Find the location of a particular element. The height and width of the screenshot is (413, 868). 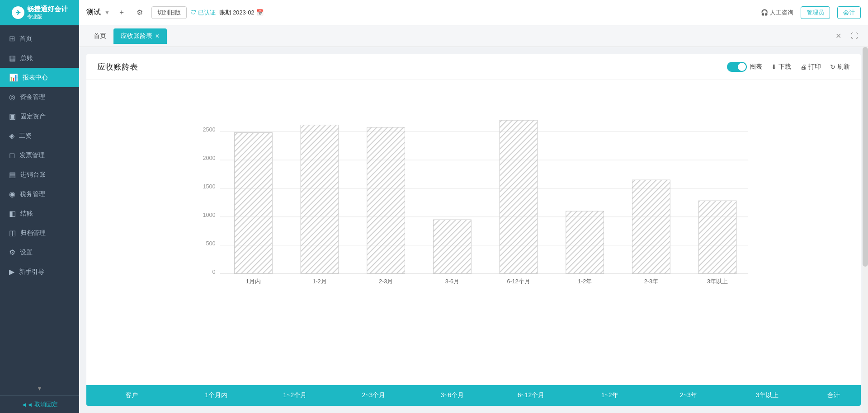

tab-ar-aging: 应收账龄表 ✕ is located at coordinates (140, 36).